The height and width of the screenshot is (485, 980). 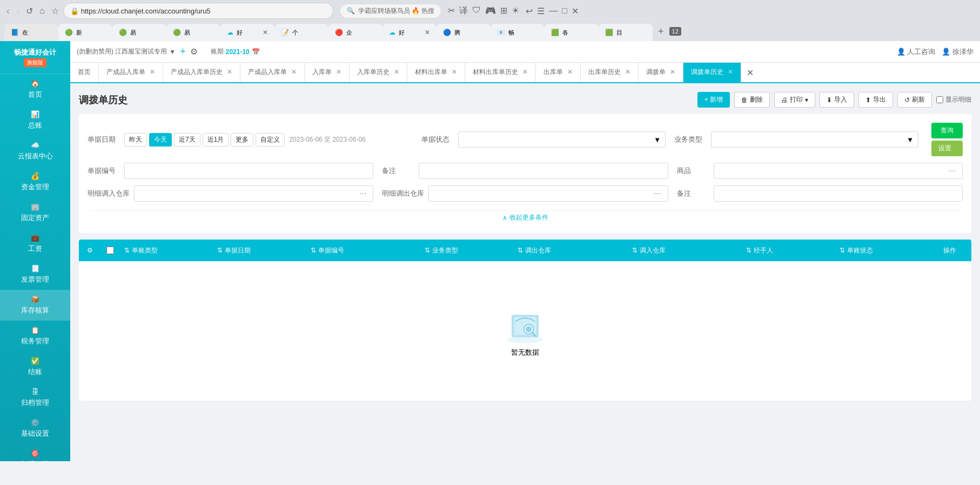 What do you see at coordinates (947, 131) in the screenshot?
I see `query-btn: 查询` at bounding box center [947, 131].